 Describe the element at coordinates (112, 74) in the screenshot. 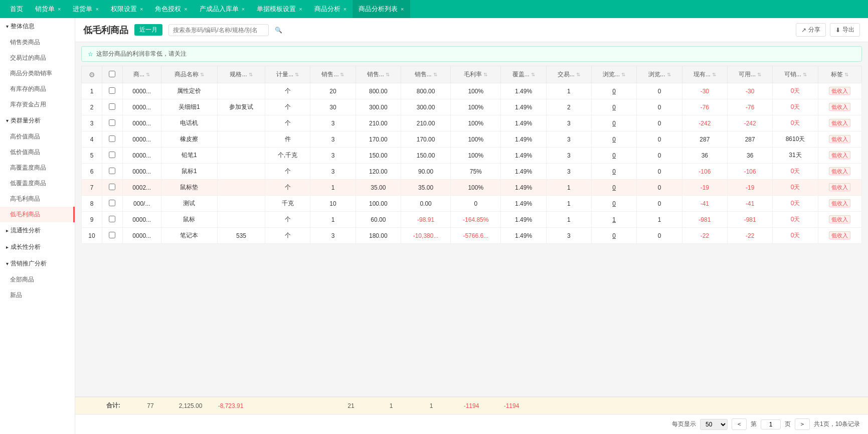

I see `select-all-checkbox` at that location.